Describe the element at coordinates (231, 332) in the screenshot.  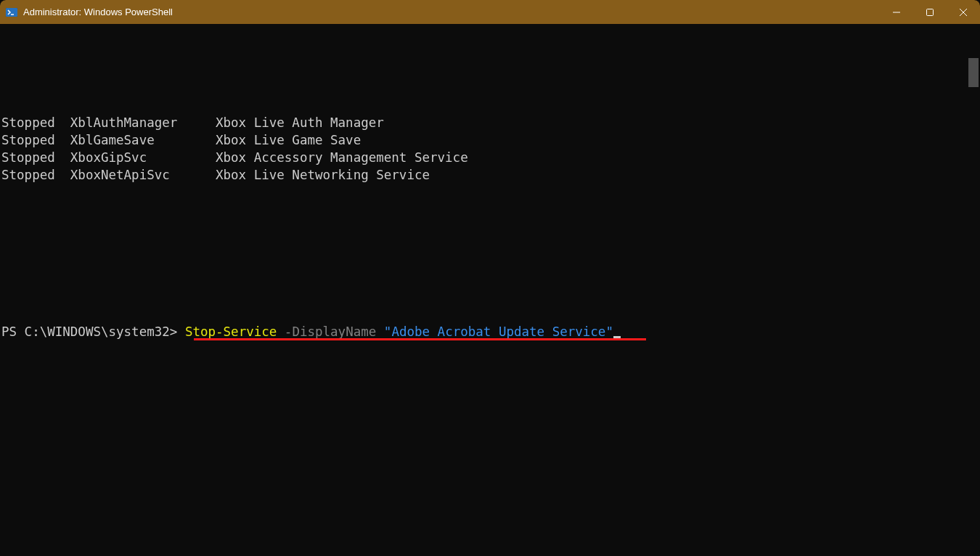
I see `command-name: Stop-Service` at that location.